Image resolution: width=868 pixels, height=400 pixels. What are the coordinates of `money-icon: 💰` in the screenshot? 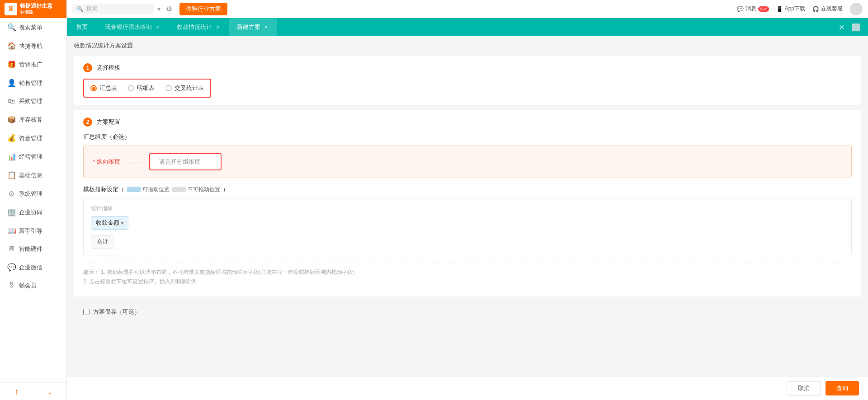 It's located at (11, 138).